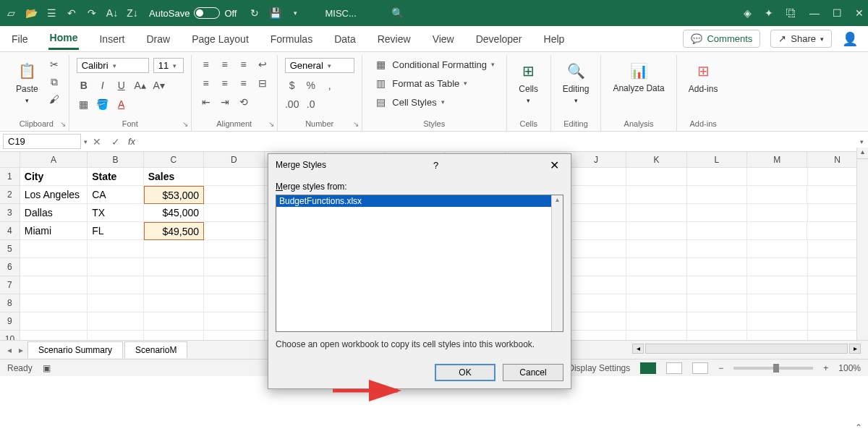 The height and width of the screenshot is (434, 868). Describe the element at coordinates (97, 142) in the screenshot. I see `cancel-formula-icon: ✕` at that location.